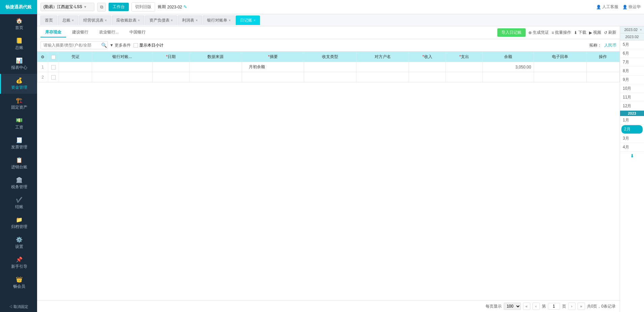 The image size is (644, 312). What do you see at coordinates (80, 32) in the screenshot?
I see `subtab-construction-bank: 建设银行` at bounding box center [80, 32].